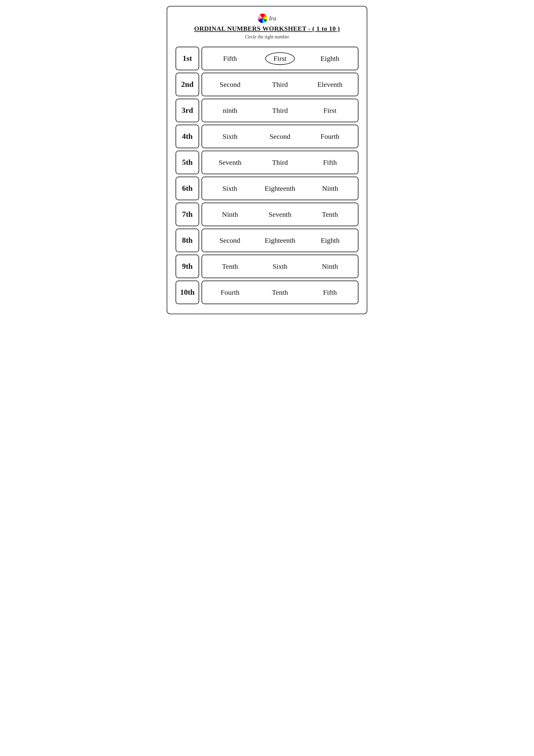 This screenshot has width=534, height=756. What do you see at coordinates (267, 292) in the screenshot?
I see `worksheet-row: 10thFourthTenthFifth` at bounding box center [267, 292].